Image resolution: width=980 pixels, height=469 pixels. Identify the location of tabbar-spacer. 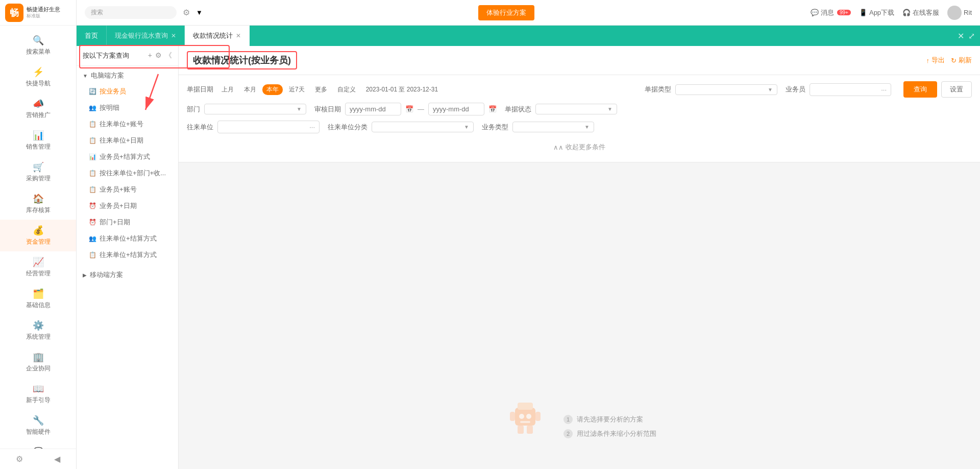
(601, 36).